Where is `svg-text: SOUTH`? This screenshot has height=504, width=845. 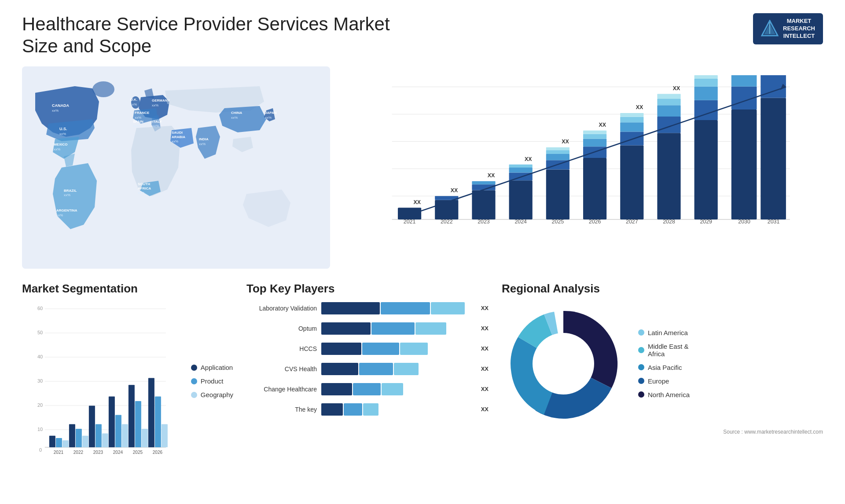
svg-text: SOUTH is located at coordinates (144, 184).